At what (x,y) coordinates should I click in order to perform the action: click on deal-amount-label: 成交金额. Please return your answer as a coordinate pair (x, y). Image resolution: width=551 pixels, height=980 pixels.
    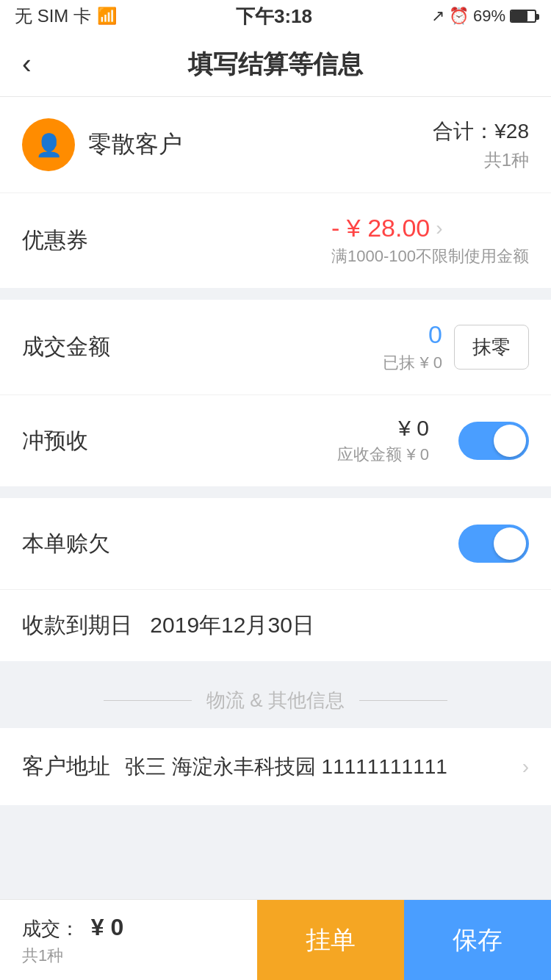
    Looking at the image, I should click on (66, 347).